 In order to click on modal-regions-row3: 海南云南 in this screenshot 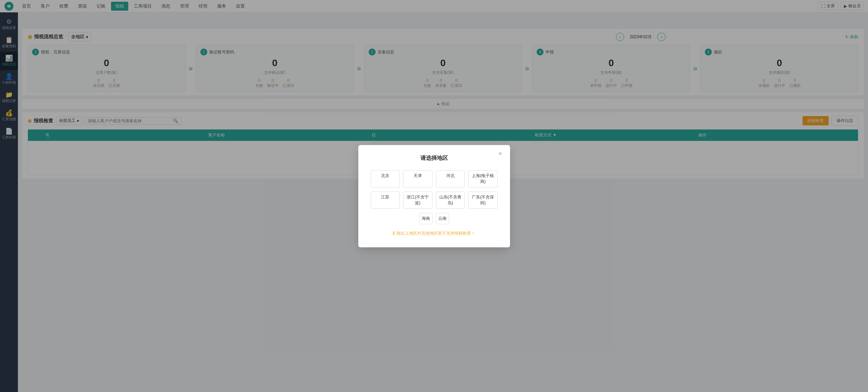, I will do `click(434, 218)`.